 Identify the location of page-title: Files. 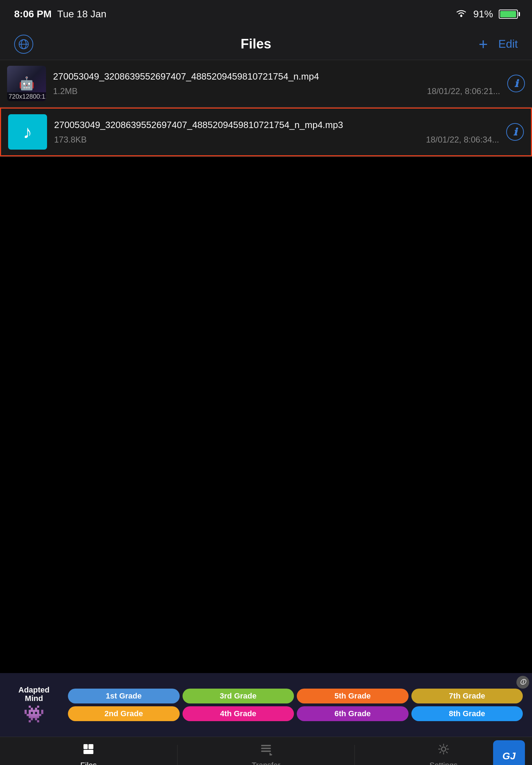
(256, 44).